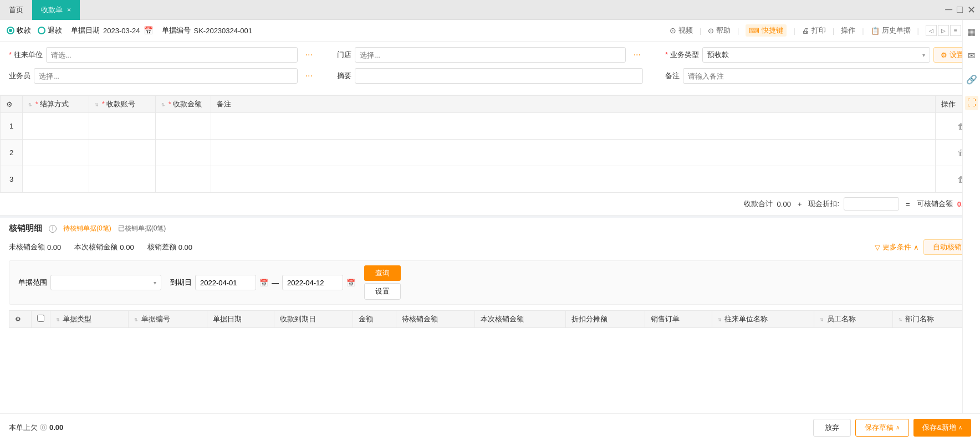 The width and height of the screenshot is (980, 441). I want to click on shortcut-btn: ⌨ 快捷键, so click(766, 30).